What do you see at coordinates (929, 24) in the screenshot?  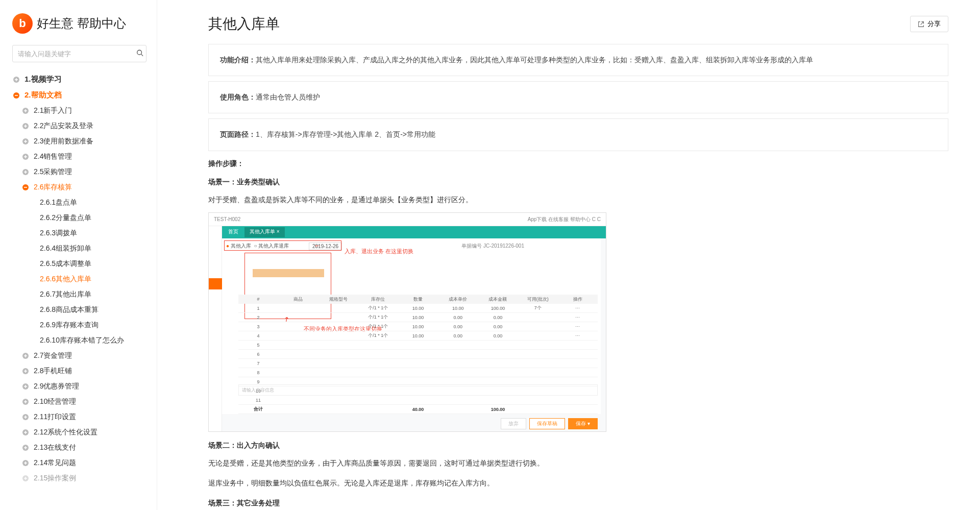 I see `share-button: 分享` at bounding box center [929, 24].